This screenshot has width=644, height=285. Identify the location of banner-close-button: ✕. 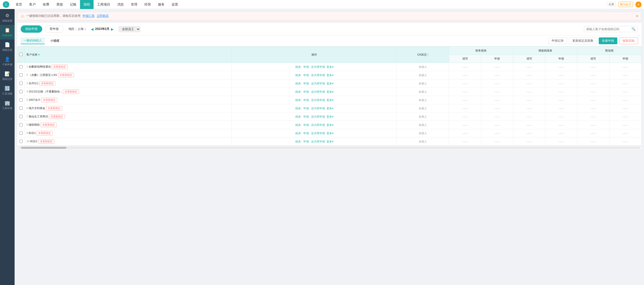
(637, 16).